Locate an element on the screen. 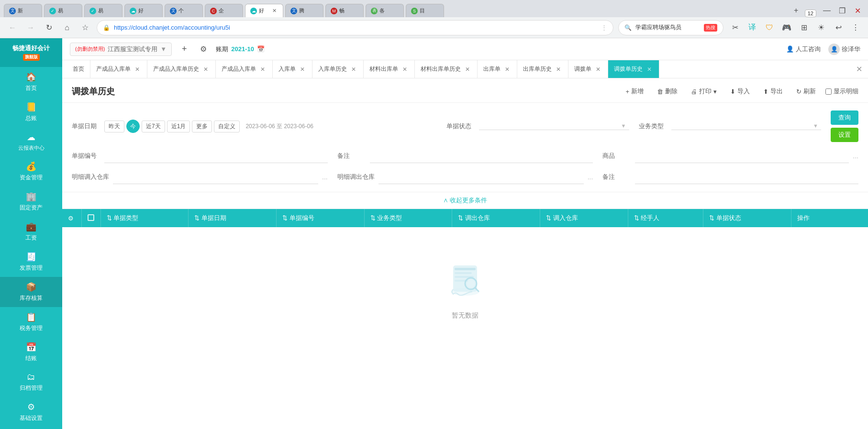 This screenshot has width=868, height=429. new-tab-button: + is located at coordinates (796, 11).